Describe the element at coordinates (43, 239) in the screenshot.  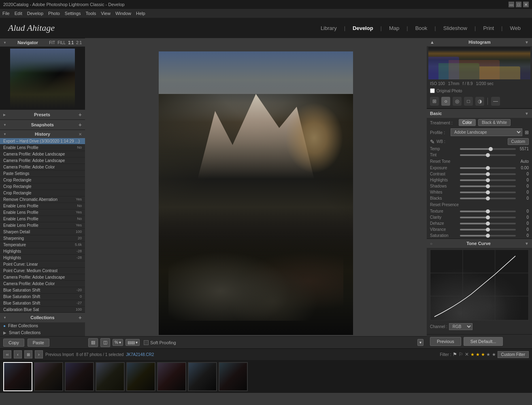
I see `list-item: Sharpening 20` at that location.